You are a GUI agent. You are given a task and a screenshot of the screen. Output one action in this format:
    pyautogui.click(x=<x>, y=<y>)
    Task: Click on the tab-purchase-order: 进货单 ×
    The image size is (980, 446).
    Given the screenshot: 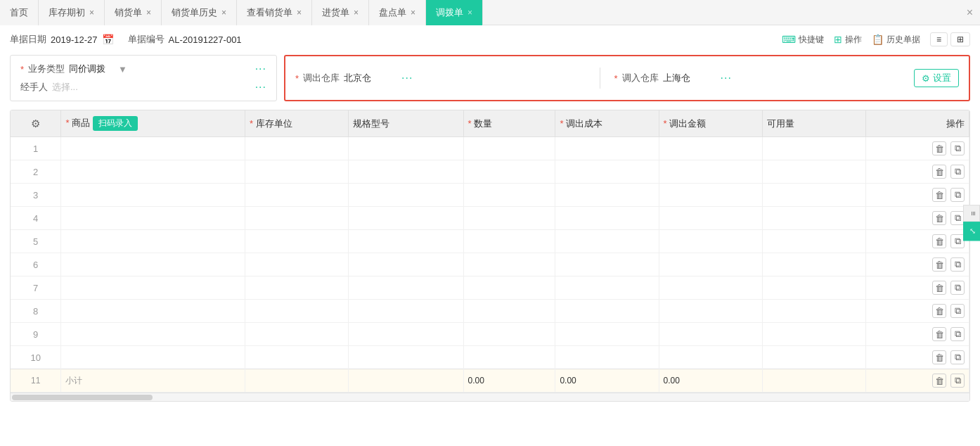 What is the action you would take?
    pyautogui.click(x=340, y=13)
    